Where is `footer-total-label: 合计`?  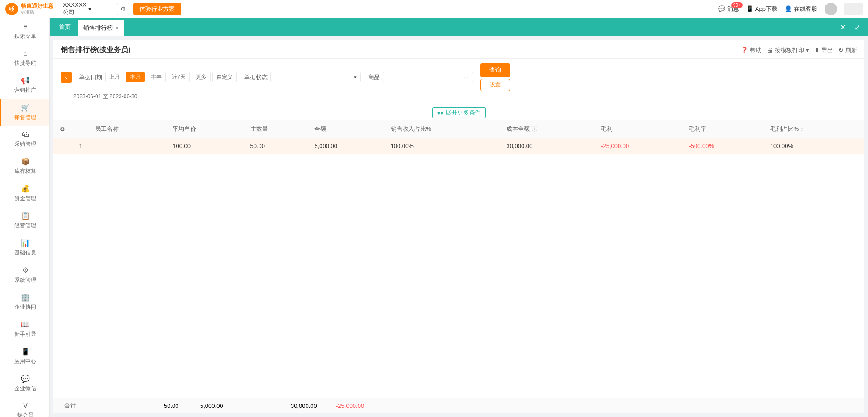
footer-total-label: 合计 is located at coordinates (109, 406).